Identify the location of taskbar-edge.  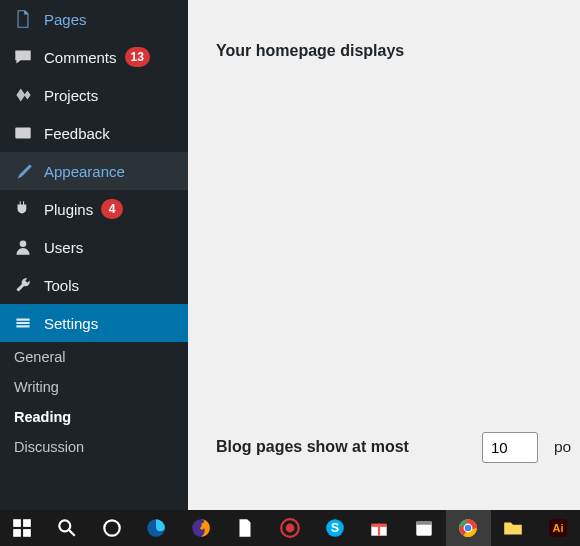
(156, 528).